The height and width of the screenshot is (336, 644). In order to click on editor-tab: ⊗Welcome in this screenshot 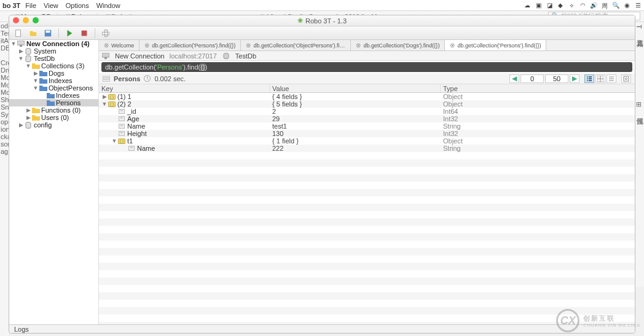, I will do `click(119, 46)`.